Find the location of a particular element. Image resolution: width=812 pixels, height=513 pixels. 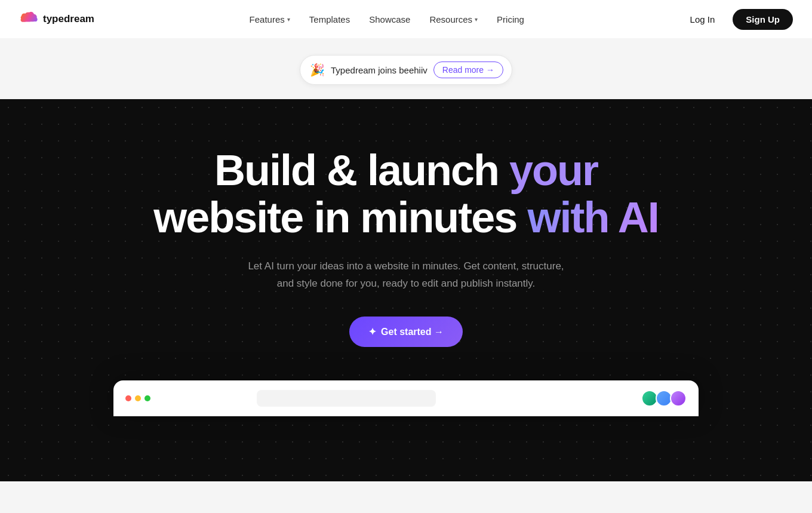

dot-green is located at coordinates (147, 398).